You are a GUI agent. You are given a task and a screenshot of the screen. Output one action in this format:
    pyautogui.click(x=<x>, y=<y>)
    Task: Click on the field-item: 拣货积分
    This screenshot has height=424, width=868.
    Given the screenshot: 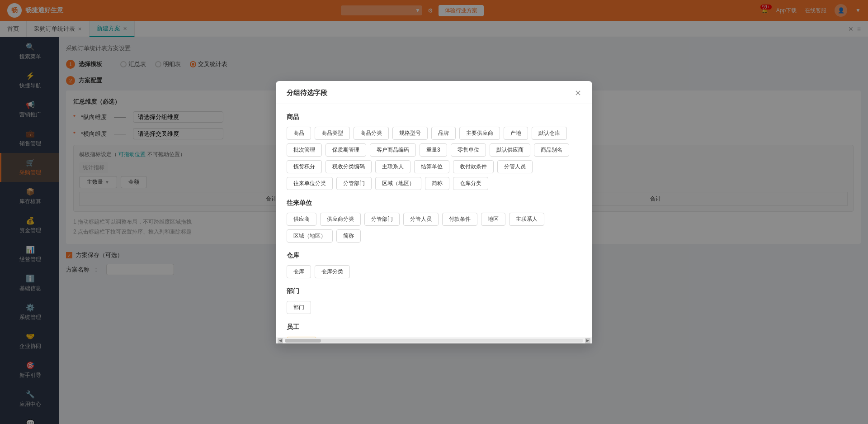 What is the action you would take?
    pyautogui.click(x=304, y=167)
    